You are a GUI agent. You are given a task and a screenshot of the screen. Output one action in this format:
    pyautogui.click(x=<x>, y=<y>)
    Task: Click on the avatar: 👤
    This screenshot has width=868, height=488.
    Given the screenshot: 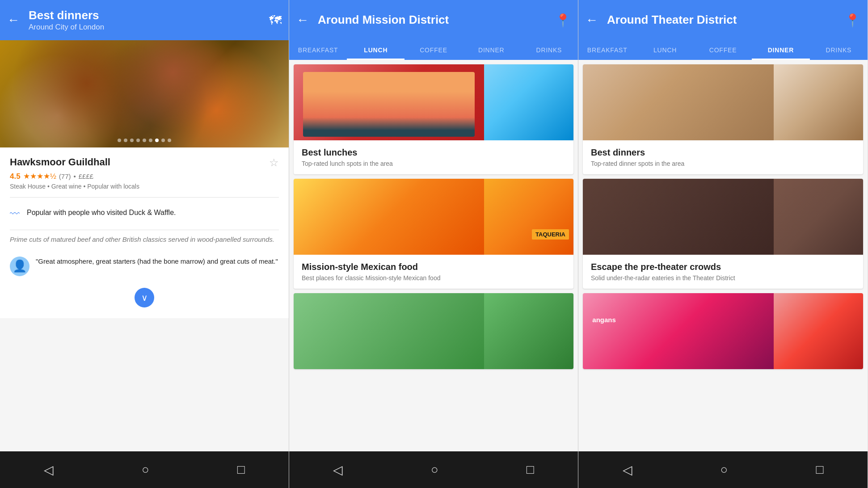 What is the action you would take?
    pyautogui.click(x=20, y=266)
    